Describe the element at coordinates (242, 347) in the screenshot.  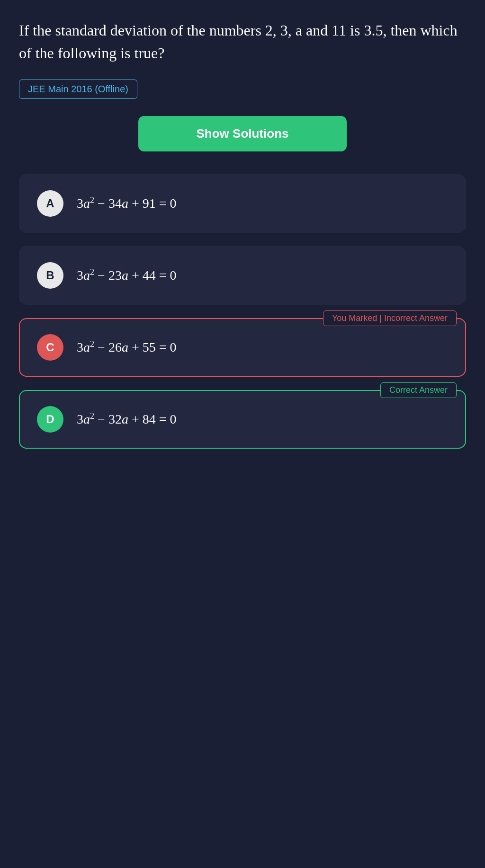
I see `option-wrapper-c: You Marked | Incorrect Answer C 3a2 − 26…` at that location.